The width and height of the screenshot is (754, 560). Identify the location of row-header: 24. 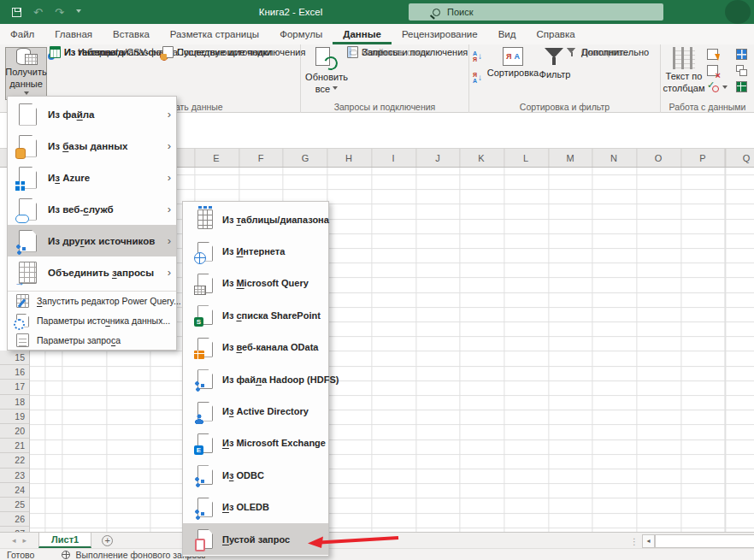
(15, 491).